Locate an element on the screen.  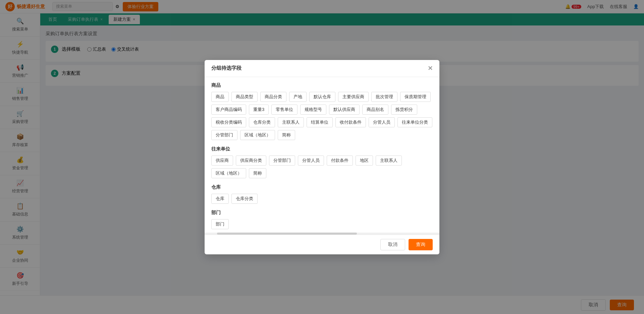
field-tag: 批次管理 is located at coordinates (384, 97).